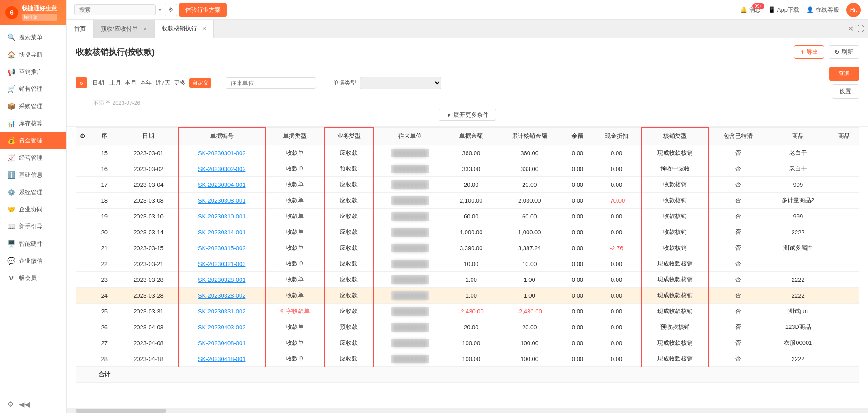 This screenshot has width=868, height=413. Describe the element at coordinates (180, 83) in the screenshot. I see `date-more: 更多` at that location.